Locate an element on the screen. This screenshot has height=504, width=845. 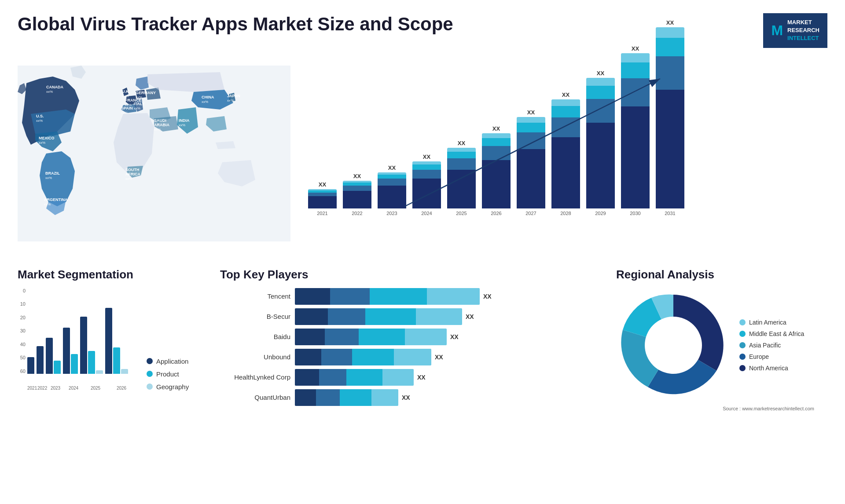
seg-bar-product-2024 is located at coordinates (74, 364).